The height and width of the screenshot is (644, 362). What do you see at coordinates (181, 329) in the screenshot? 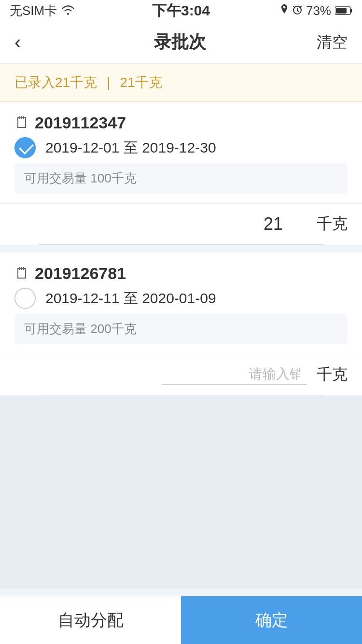
I see `batch-available-2: 可用交易量 200千克` at bounding box center [181, 329].